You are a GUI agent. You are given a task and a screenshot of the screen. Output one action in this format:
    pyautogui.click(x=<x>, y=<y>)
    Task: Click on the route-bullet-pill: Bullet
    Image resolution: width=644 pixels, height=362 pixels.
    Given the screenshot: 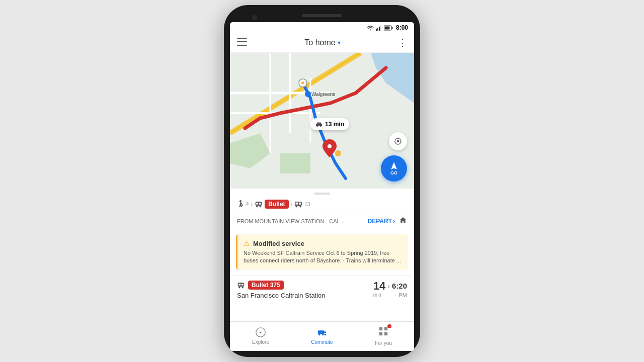 What is the action you would take?
    pyautogui.click(x=277, y=204)
    